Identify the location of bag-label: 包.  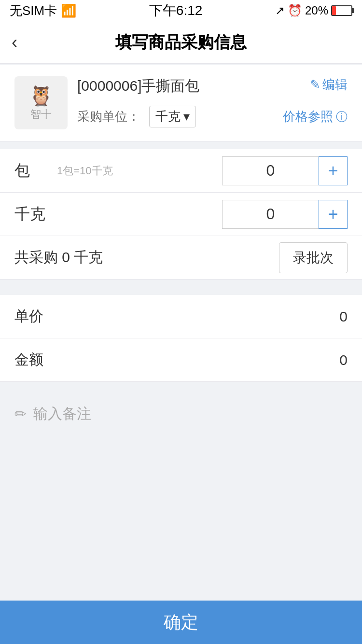
(34, 171).